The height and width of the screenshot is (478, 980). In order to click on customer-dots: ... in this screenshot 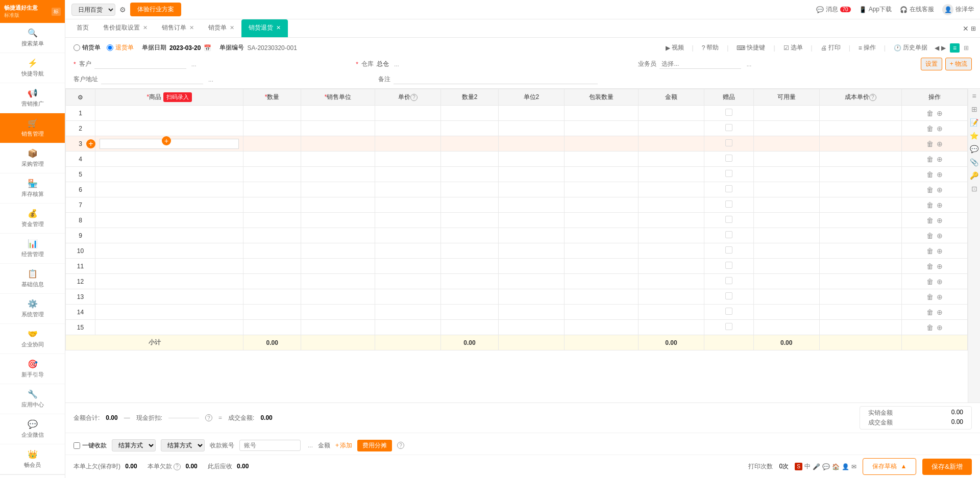, I will do `click(194, 64)`.